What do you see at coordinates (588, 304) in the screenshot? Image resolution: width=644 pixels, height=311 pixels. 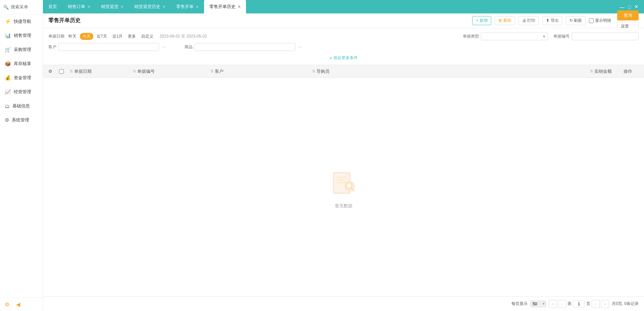 I see `page-label-post: 页` at bounding box center [588, 304].